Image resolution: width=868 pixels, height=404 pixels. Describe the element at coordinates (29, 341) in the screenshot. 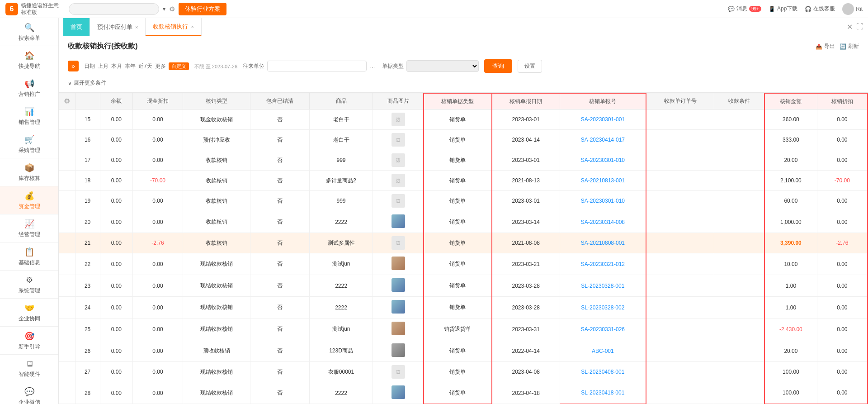

I see `sidebar-item-newguide: 🎯 新手引导` at that location.